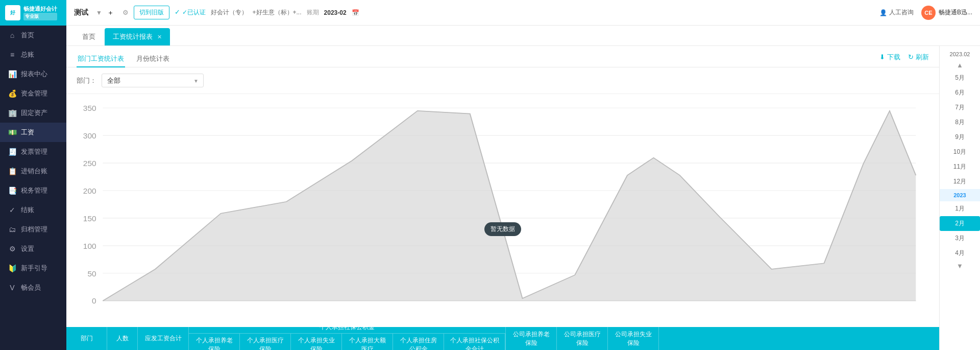  I want to click on sidebar-item-assets: 🏢 固定资产, so click(33, 113).